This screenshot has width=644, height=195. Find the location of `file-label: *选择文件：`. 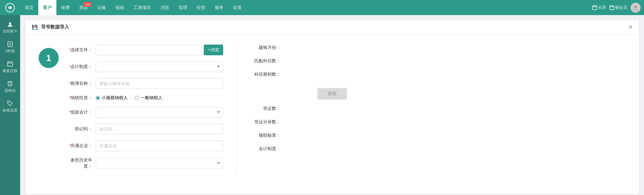

file-label: *选择文件： is located at coordinates (79, 50).